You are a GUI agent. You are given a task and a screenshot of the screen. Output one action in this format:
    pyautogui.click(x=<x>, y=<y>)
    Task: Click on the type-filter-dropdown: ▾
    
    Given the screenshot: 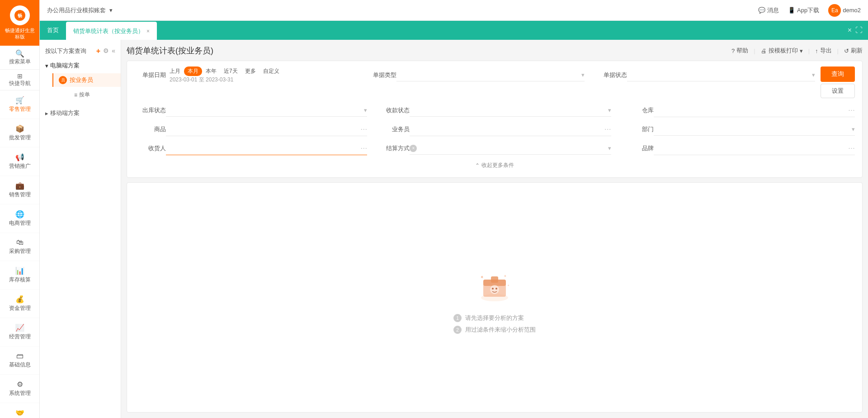 What is the action you would take?
    pyautogui.click(x=491, y=75)
    